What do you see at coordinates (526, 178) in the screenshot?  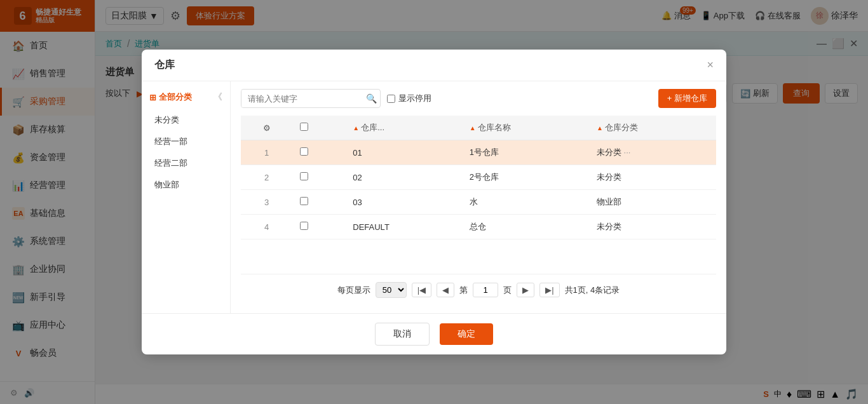 I see `row-name: 2号仓库` at bounding box center [526, 178].